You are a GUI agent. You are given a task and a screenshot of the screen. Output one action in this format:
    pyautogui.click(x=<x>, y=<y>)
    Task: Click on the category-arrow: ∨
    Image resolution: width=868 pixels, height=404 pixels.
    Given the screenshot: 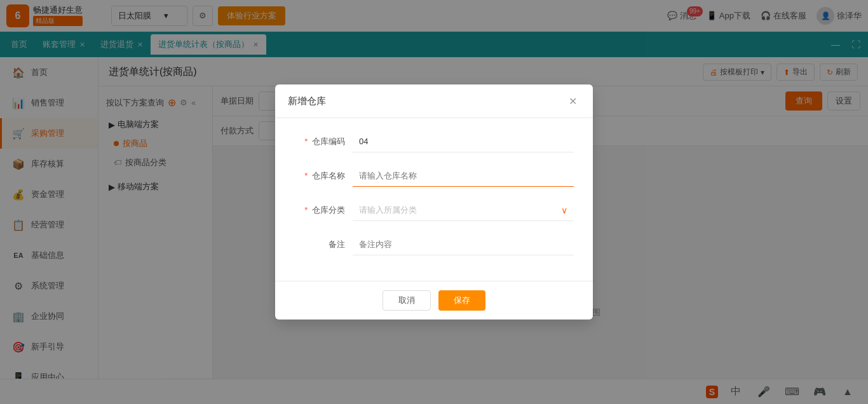 What is the action you would take?
    pyautogui.click(x=564, y=210)
    